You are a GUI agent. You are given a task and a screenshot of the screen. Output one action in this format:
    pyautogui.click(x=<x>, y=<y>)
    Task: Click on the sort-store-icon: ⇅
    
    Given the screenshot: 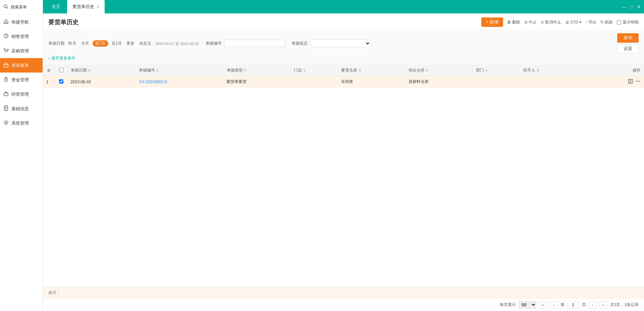 What is the action you would take?
    pyautogui.click(x=305, y=71)
    